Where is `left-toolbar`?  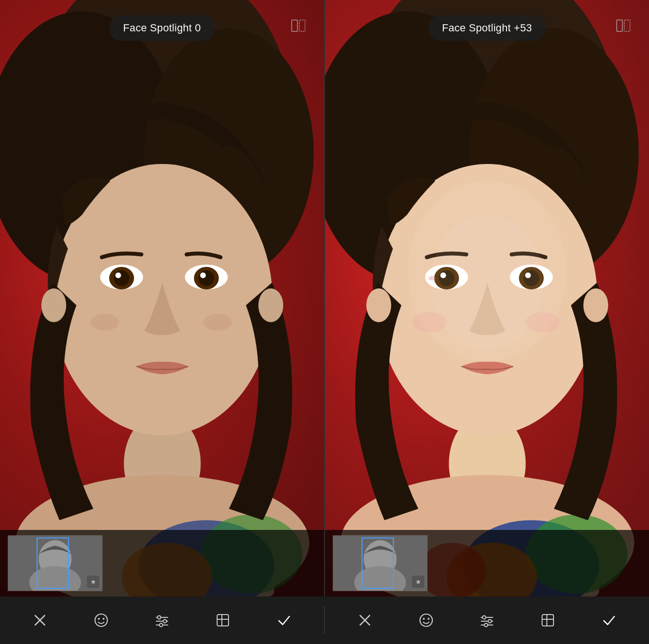 left-toolbar is located at coordinates (162, 620).